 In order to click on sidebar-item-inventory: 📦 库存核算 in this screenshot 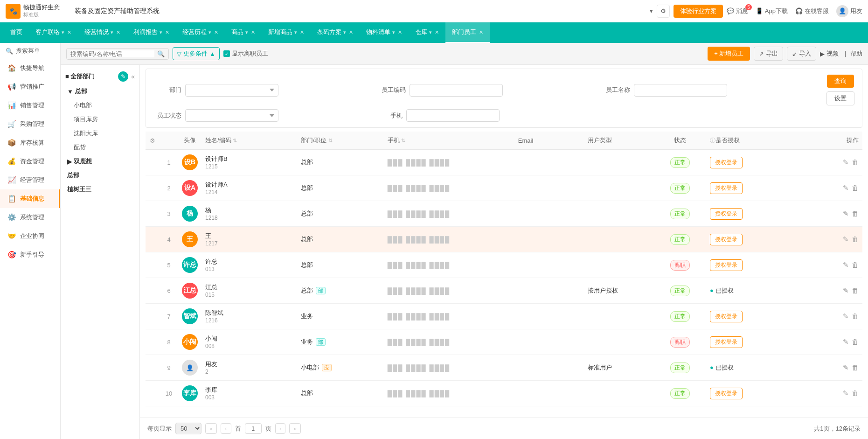, I will do `click(30, 143)`.